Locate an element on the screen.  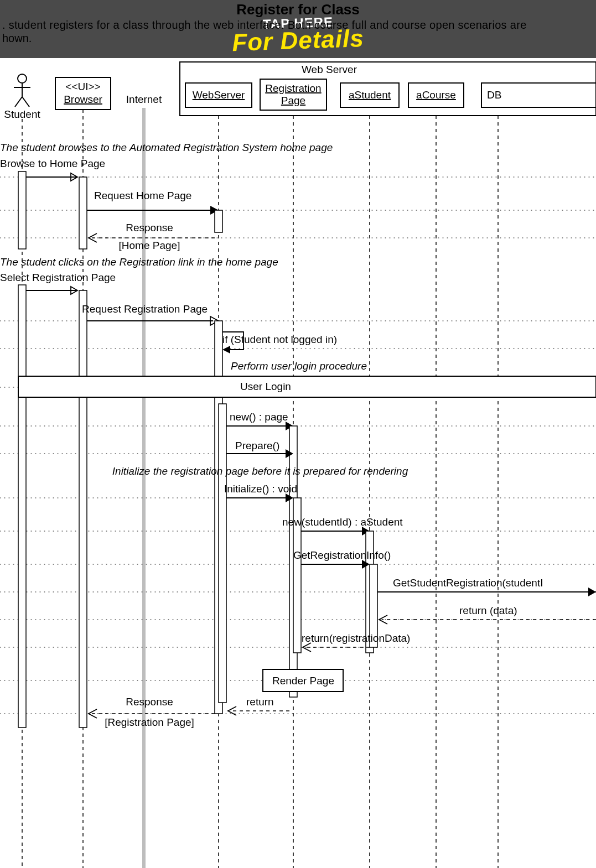
astudent-label: aStudent is located at coordinates (370, 95).